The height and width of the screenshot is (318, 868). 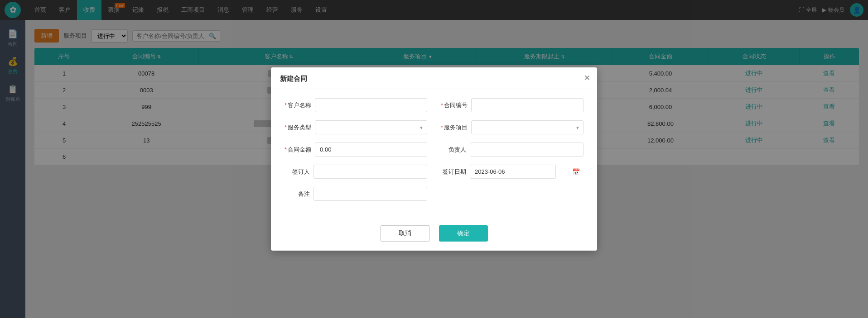 What do you see at coordinates (371, 172) in the screenshot?
I see `signer-input` at bounding box center [371, 172].